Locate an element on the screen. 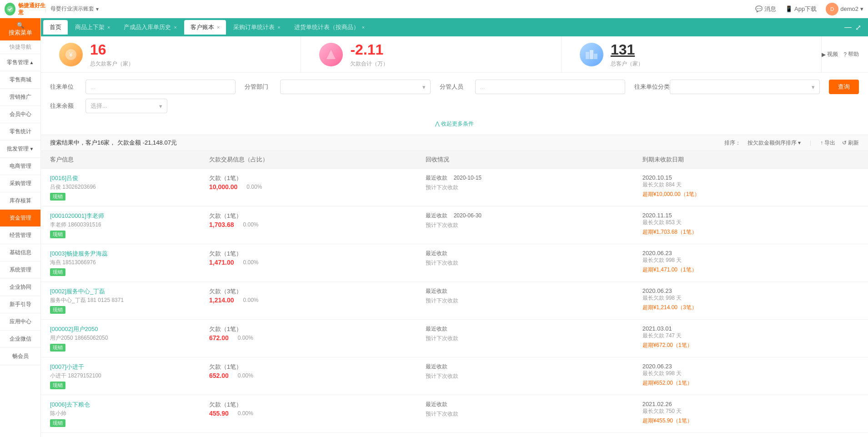 This screenshot has width=868, height=437. tab-home: 首页 is located at coordinates (55, 27).